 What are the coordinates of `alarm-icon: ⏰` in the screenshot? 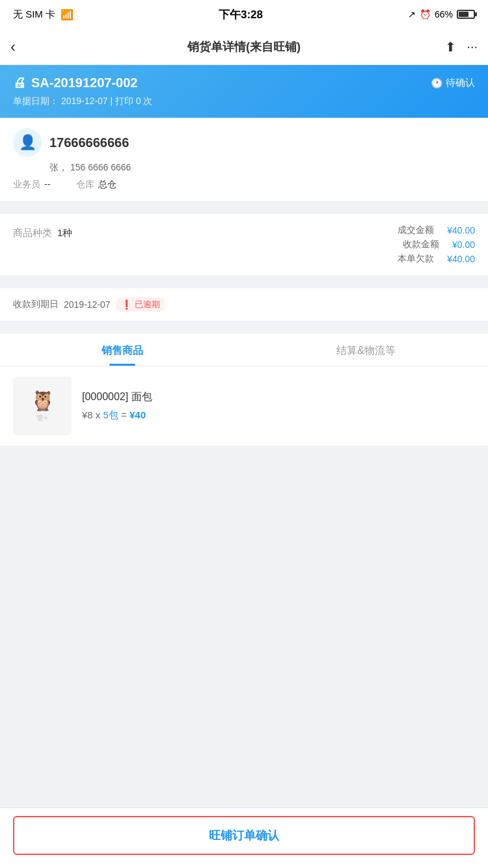 It's located at (426, 14).